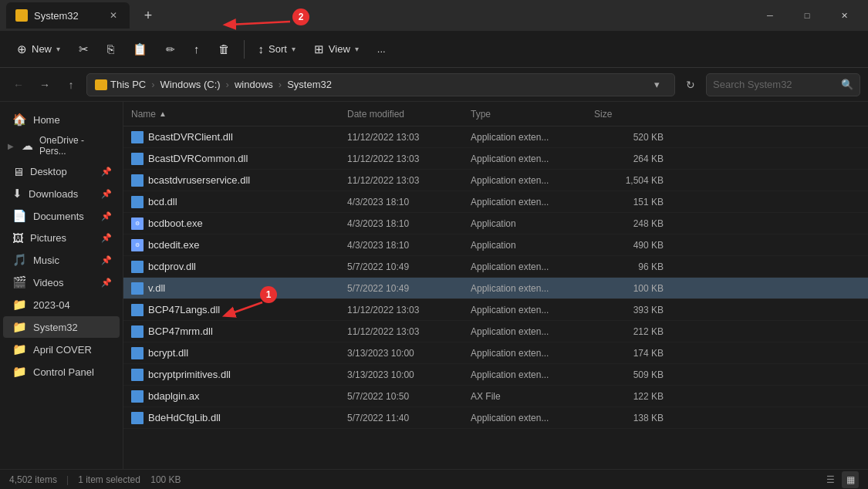  What do you see at coordinates (280, 85) in the screenshot?
I see `address-sep-3: ›` at bounding box center [280, 85].